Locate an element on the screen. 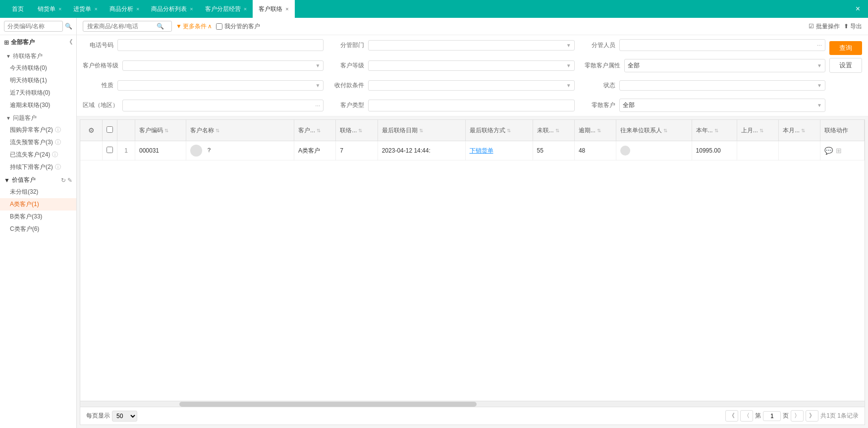  nav-tab-5: 客户分层经营 × is located at coordinates (226, 9).